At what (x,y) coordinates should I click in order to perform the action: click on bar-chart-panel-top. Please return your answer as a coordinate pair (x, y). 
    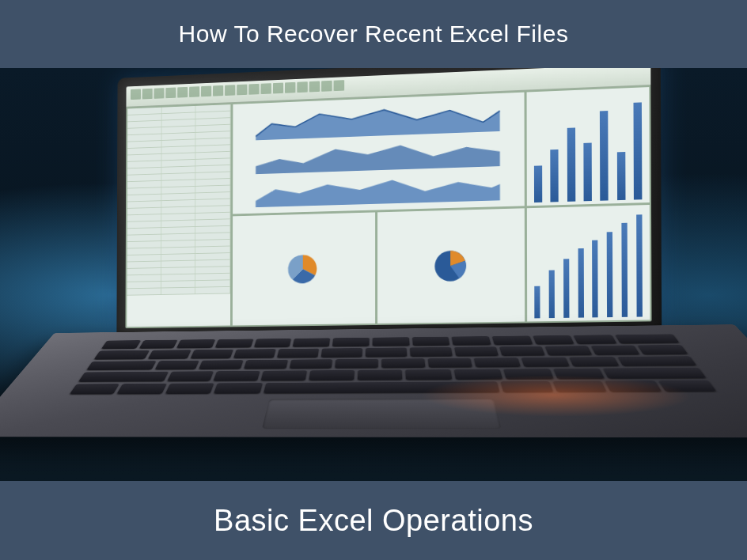
    Looking at the image, I should click on (589, 146).